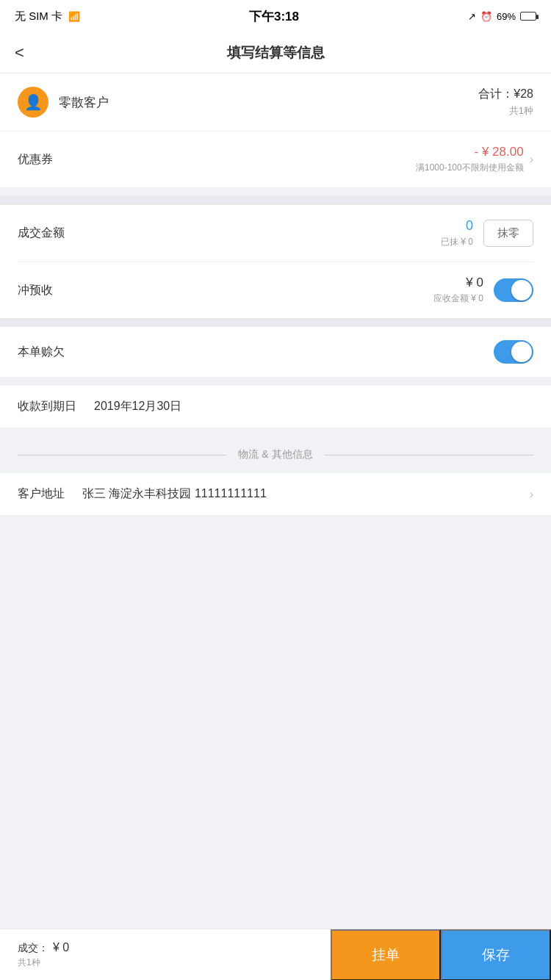 Image resolution: width=551 pixels, height=980 pixels. Describe the element at coordinates (138, 407) in the screenshot. I see `due-date-value: 2019年12月30日` at that location.